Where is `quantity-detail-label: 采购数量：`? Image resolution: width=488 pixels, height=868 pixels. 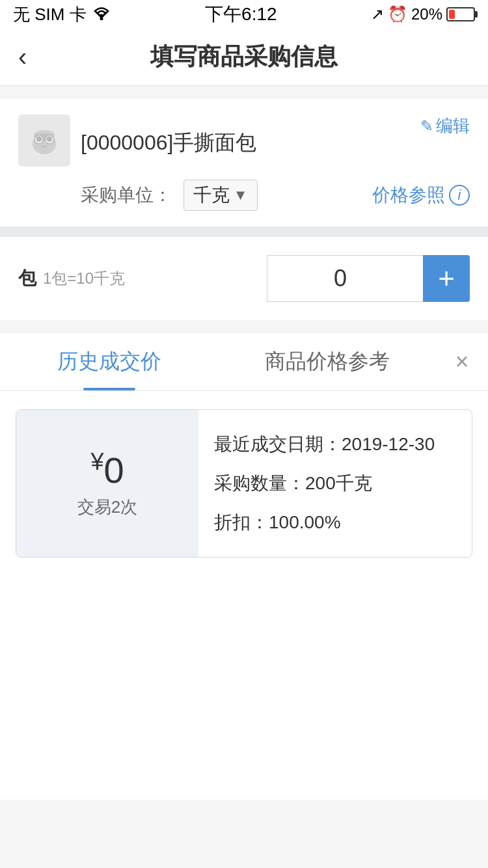
quantity-detail-label: 采购数量： is located at coordinates (260, 483).